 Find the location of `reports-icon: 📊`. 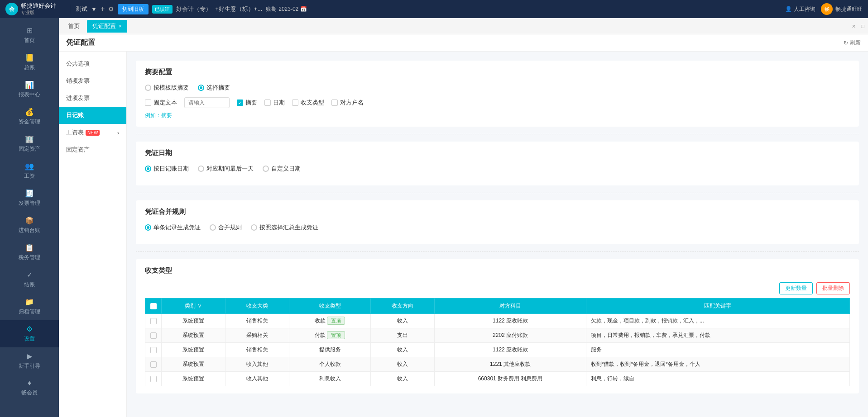

reports-icon: 📊 is located at coordinates (29, 85).